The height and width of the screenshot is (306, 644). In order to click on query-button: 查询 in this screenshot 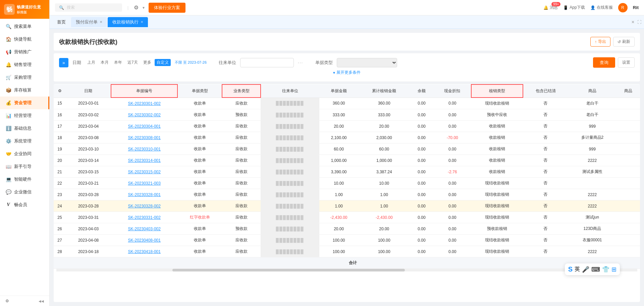, I will do `click(604, 62)`.